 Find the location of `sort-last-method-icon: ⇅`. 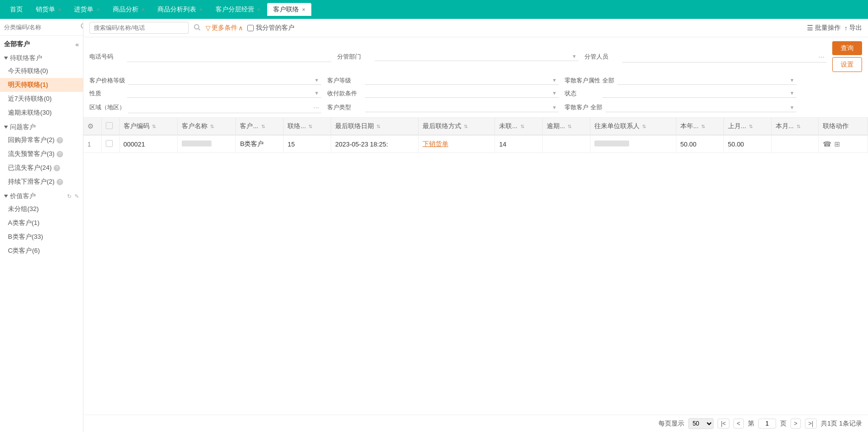

sort-last-method-icon: ⇅ is located at coordinates (466, 126).